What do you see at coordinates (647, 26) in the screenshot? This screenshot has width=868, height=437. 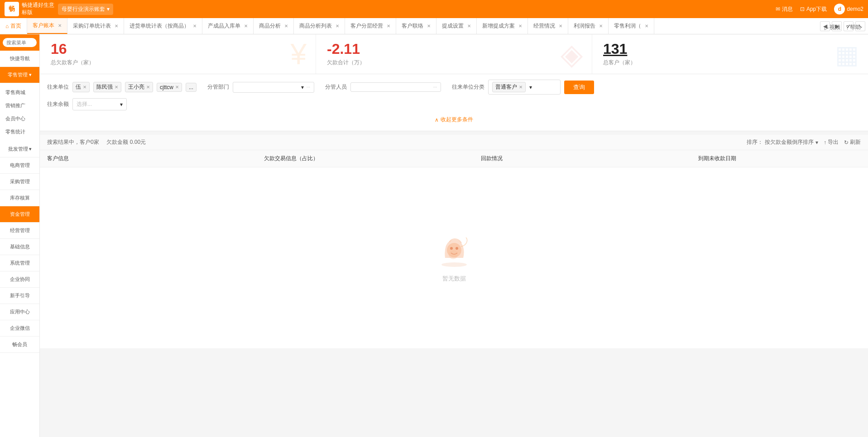 I see `close-tab-retail-profit: ✕` at bounding box center [647, 26].